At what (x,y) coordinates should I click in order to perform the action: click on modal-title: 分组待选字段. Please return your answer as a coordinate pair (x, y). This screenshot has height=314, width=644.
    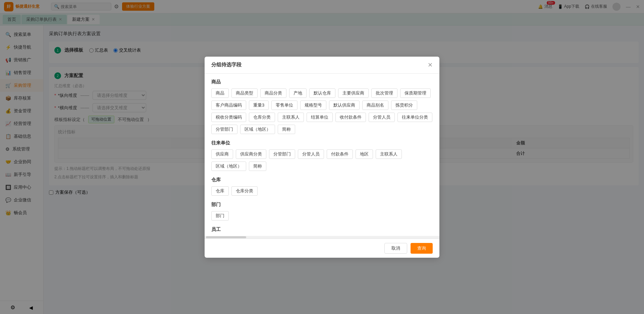
    Looking at the image, I should click on (226, 65).